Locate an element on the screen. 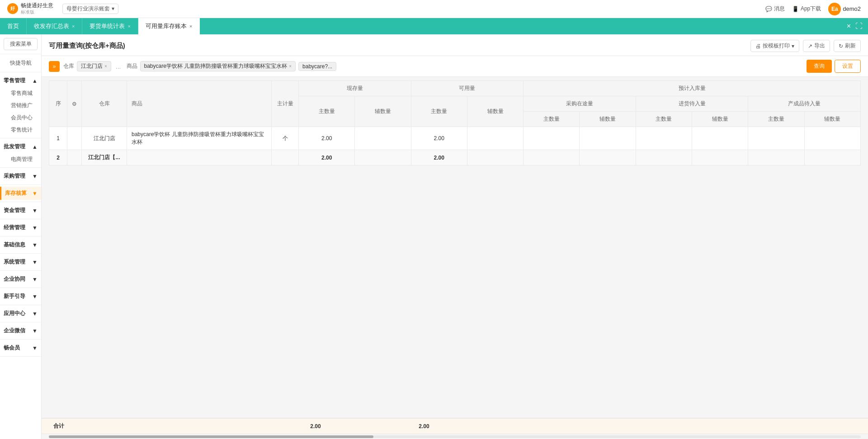 The image size is (868, 439). tab-receipt-summary: 收发存汇总表 × is located at coordinates (54, 26).